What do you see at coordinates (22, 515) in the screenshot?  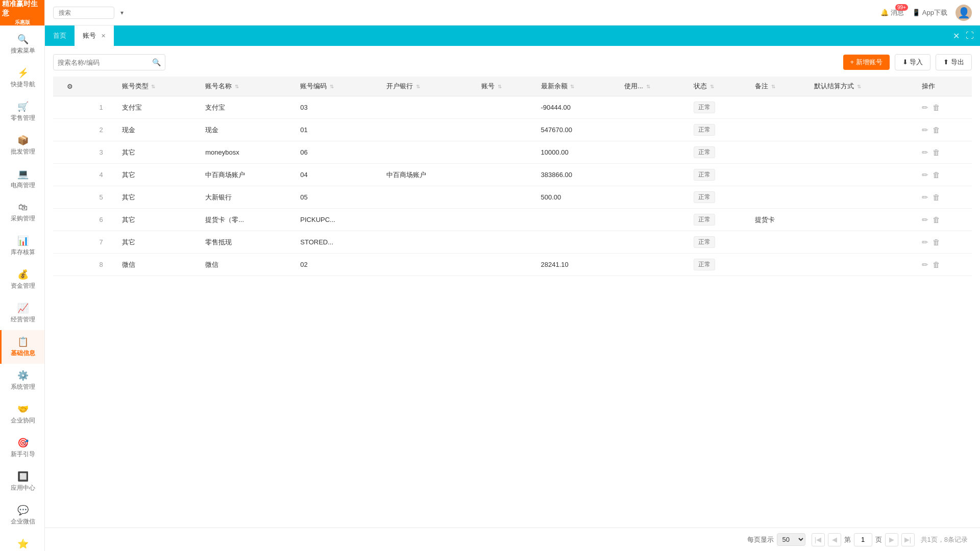 I see `sidebar-item-wechat: 💬企业微信` at bounding box center [22, 515].